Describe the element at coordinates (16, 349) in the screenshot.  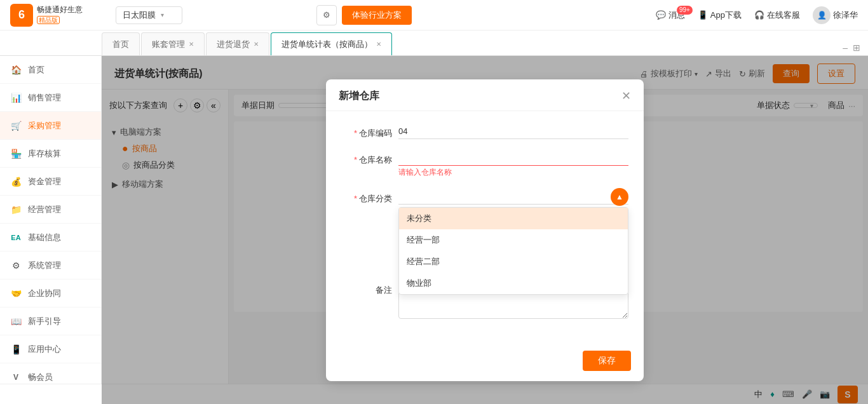
I see `apps-icon: 📱` at that location.